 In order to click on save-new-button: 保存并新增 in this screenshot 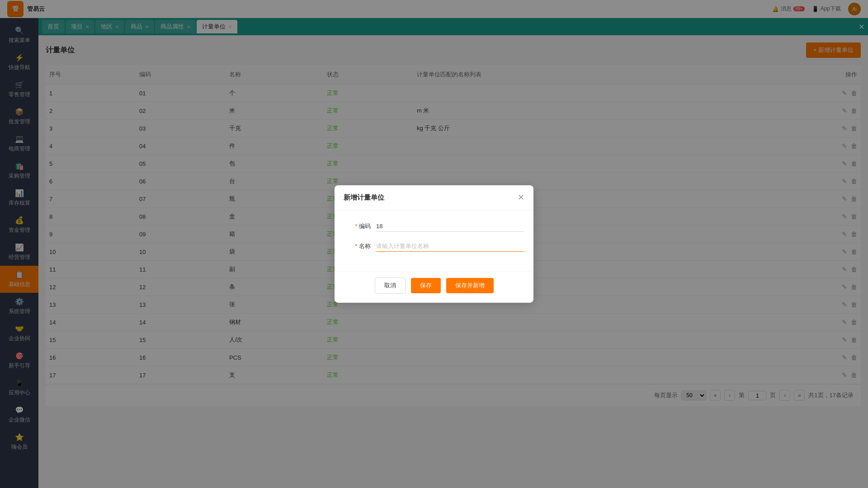, I will do `click(470, 286)`.